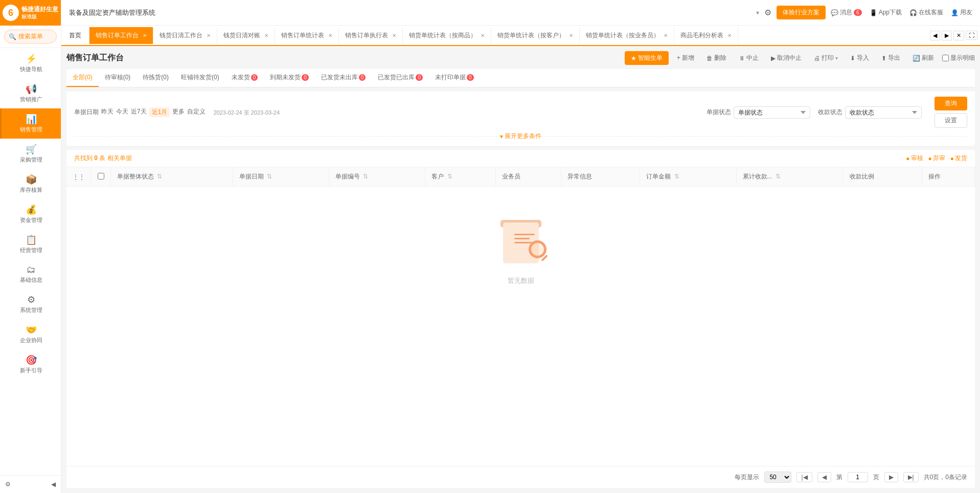 This screenshot has height=493, width=980. I want to click on tab-sales-exec-close: ✕, so click(394, 36).